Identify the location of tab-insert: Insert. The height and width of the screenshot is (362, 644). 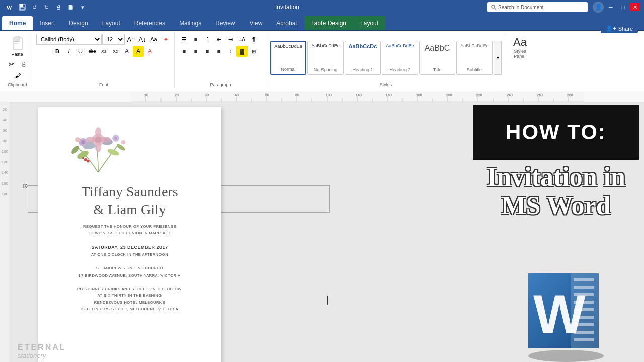
(47, 23).